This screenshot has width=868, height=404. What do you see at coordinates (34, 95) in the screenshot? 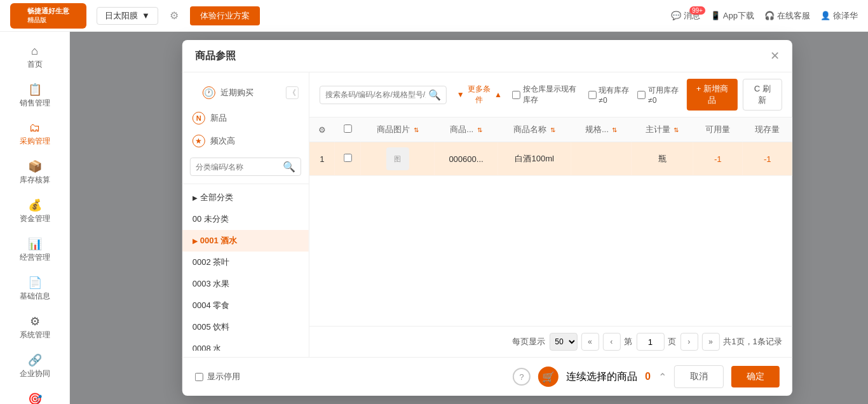
I see `sidebar-item-sales: 📋 销售管理` at bounding box center [34, 95].